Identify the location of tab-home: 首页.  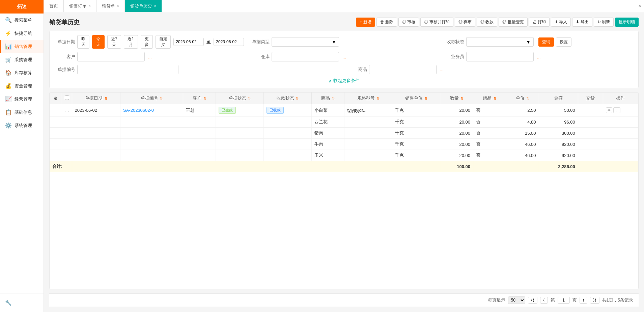
(54, 6).